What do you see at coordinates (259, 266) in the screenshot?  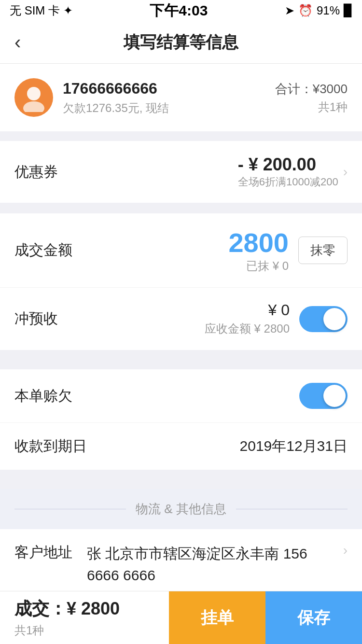 I see `deal-amount-sub: 已抹 ¥ 0` at bounding box center [259, 266].